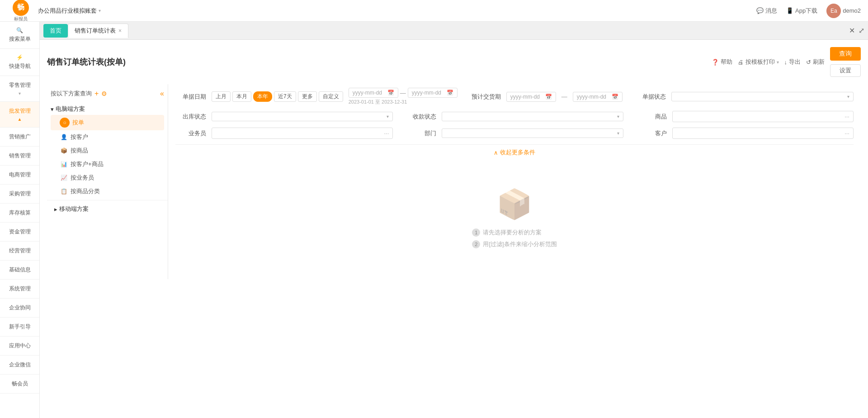  What do you see at coordinates (162, 94) in the screenshot?
I see `collapse-left-icon: «` at bounding box center [162, 94].